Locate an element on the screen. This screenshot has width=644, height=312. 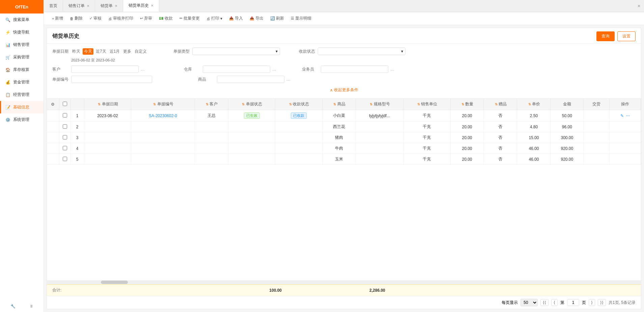
page-size-select: 50 100 200 is located at coordinates (529, 303).